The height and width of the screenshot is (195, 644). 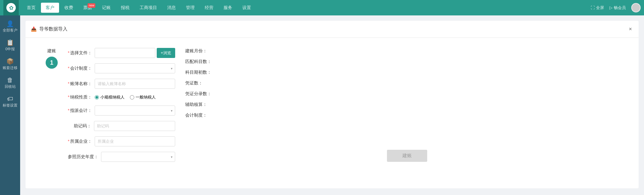 What do you see at coordinates (620, 8) in the screenshot?
I see `member-label: 畅会员` at bounding box center [620, 8].